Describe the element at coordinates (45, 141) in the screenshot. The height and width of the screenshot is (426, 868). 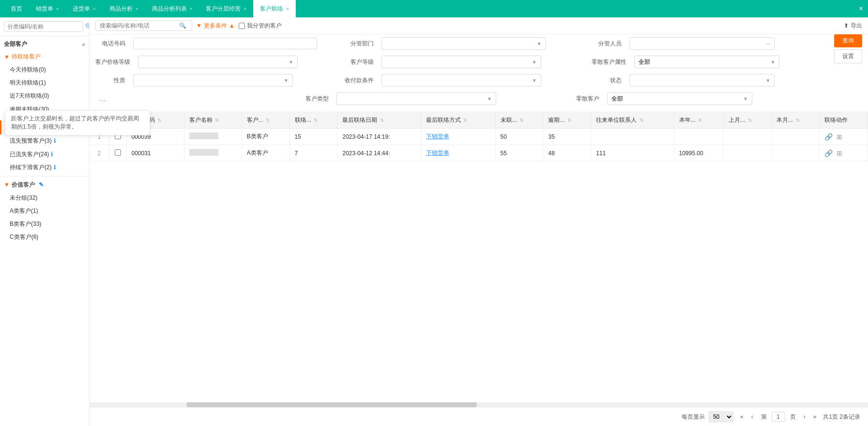
I see `sidebar-item-churn-warning: 流失预警客户(3) ℹ` at that location.